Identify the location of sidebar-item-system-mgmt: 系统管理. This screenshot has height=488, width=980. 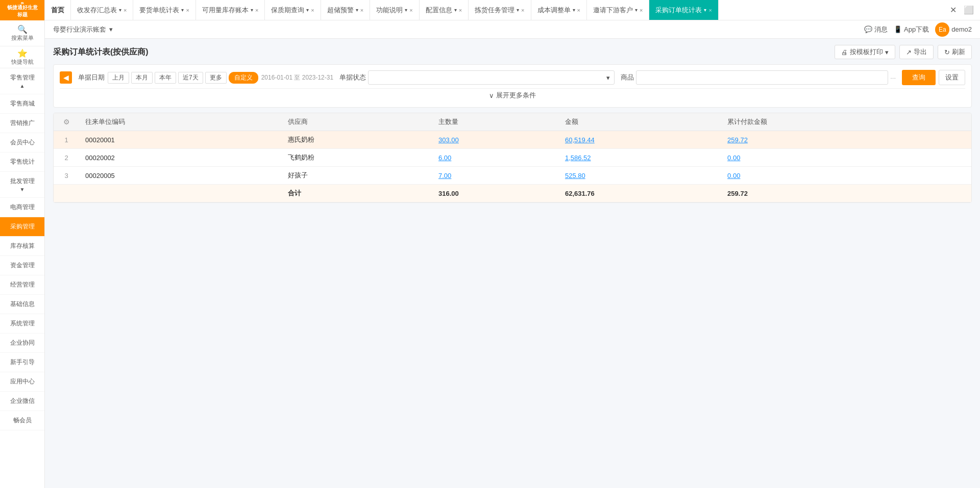
(22, 324).